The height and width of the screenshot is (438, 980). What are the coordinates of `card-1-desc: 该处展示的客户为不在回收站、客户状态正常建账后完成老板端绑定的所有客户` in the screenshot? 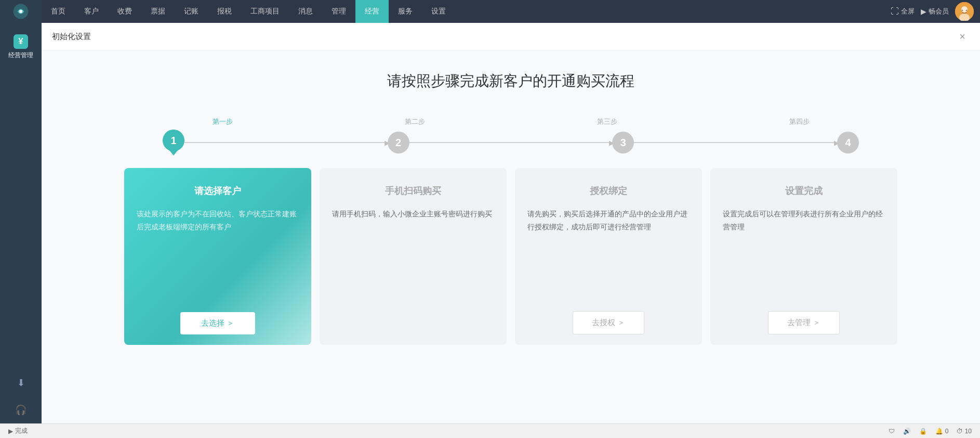 It's located at (218, 255).